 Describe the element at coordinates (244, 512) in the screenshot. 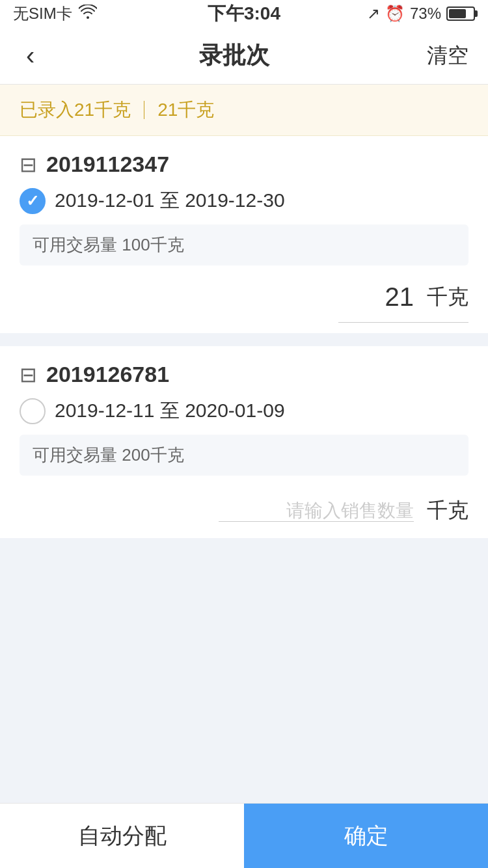

I see `batch-2-quantity-row: 千克` at that location.